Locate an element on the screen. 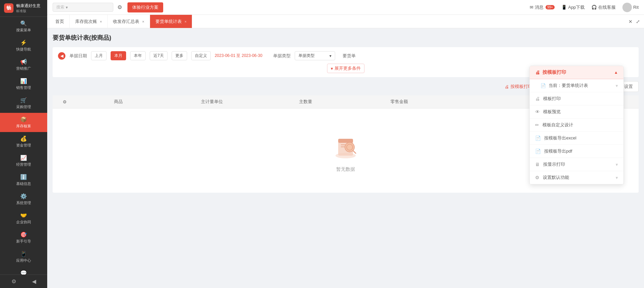 This screenshot has width=644, height=288. online-service-button: 🎧 在线客服 is located at coordinates (604, 7).